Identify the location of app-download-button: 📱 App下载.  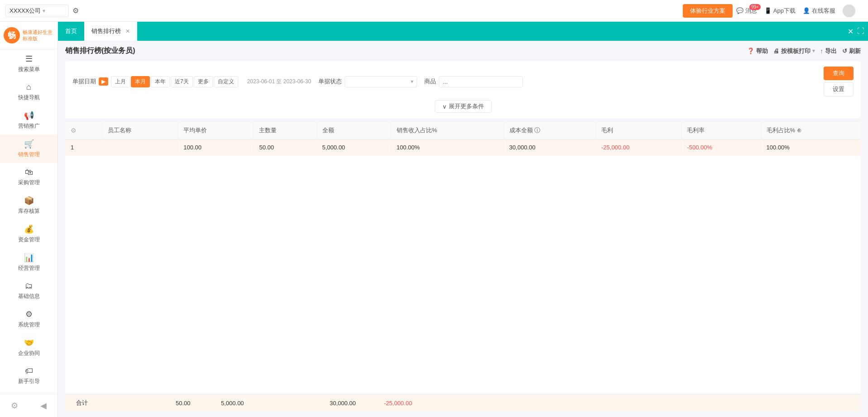
(780, 11).